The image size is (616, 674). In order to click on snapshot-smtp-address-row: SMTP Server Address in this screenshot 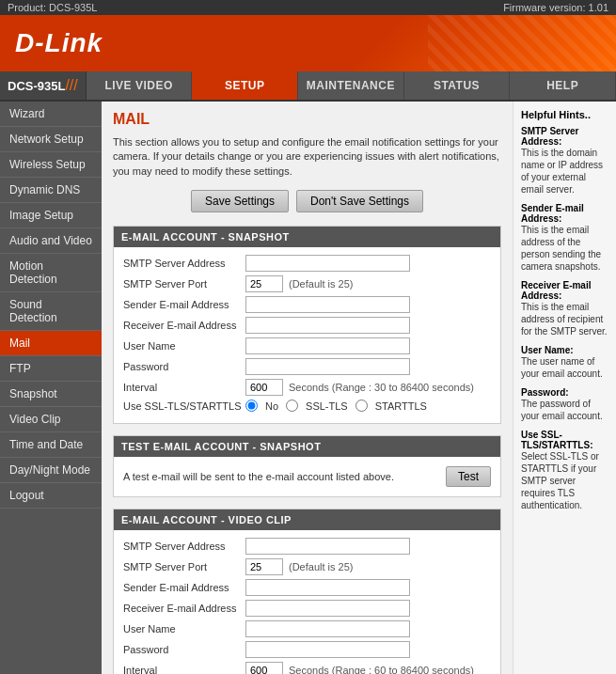, I will do `click(307, 263)`.